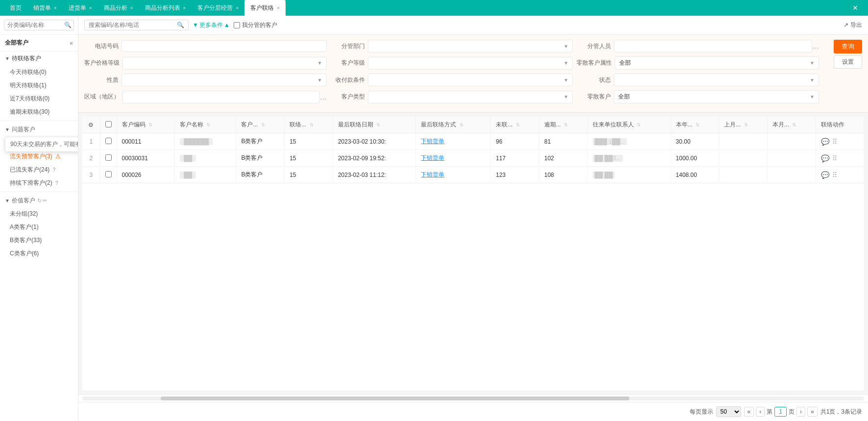 The width and height of the screenshot is (868, 421). What do you see at coordinates (594, 63) in the screenshot?
I see `filter-zero-attr-label: 零散客户属性` at bounding box center [594, 63].